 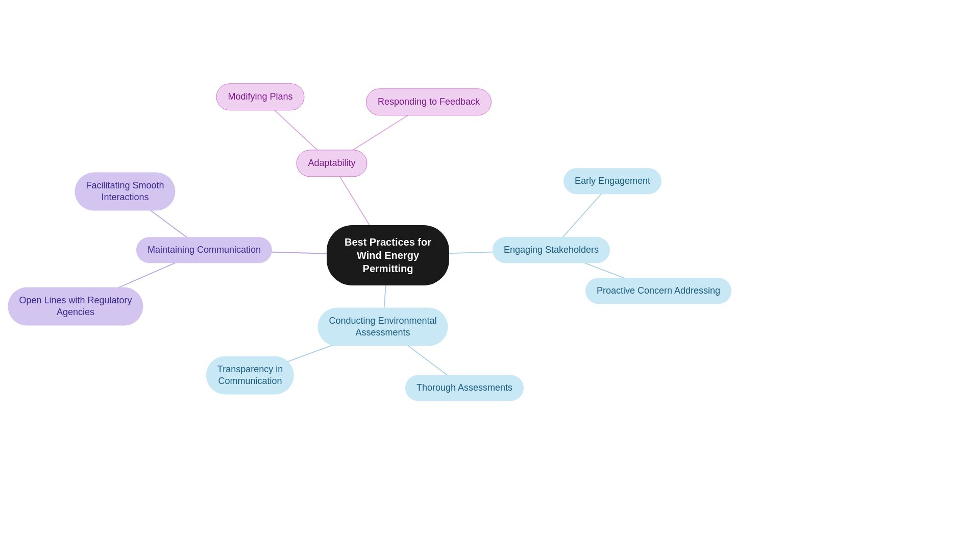 What do you see at coordinates (204, 250) in the screenshot?
I see `label-maintaining-communication: Maintaining Communication` at bounding box center [204, 250].